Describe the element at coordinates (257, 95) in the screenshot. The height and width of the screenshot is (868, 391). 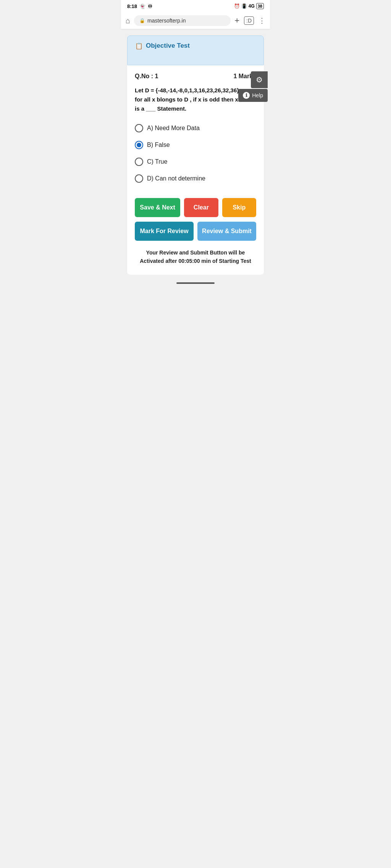
I see `help-label: Help` at that location.